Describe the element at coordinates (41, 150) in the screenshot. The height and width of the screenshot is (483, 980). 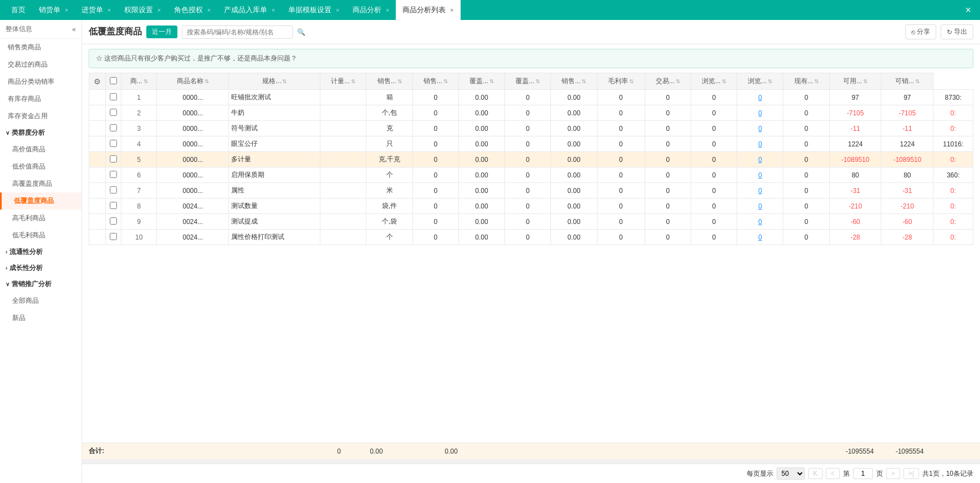
I see `sidebar-item-high-value: 高价值商品` at that location.